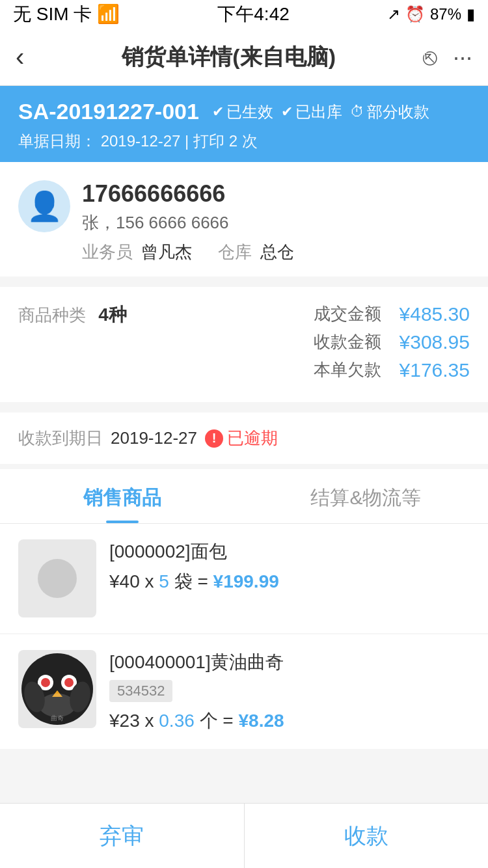  What do you see at coordinates (177, 721) in the screenshot?
I see `price-qty-2: 0.36` at bounding box center [177, 721].